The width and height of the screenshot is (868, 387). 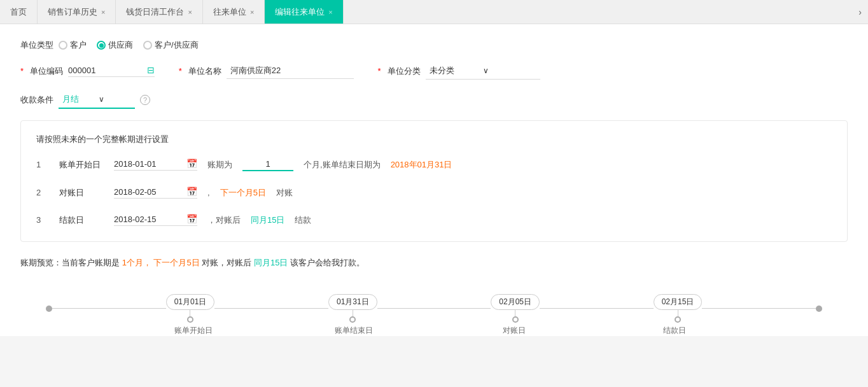 What do you see at coordinates (151, 70) in the screenshot?
I see `unit-code-icon: ⊟` at bounding box center [151, 70].